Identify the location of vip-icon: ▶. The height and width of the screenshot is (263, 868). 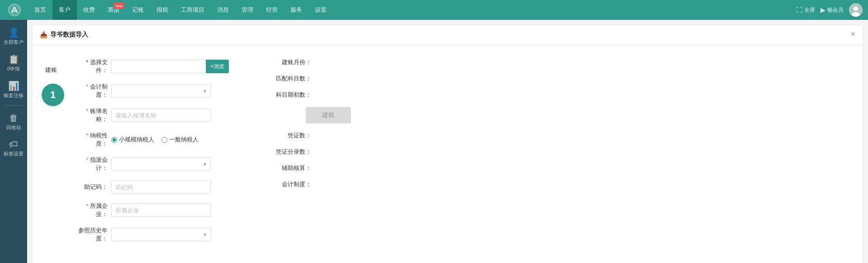
(823, 10).